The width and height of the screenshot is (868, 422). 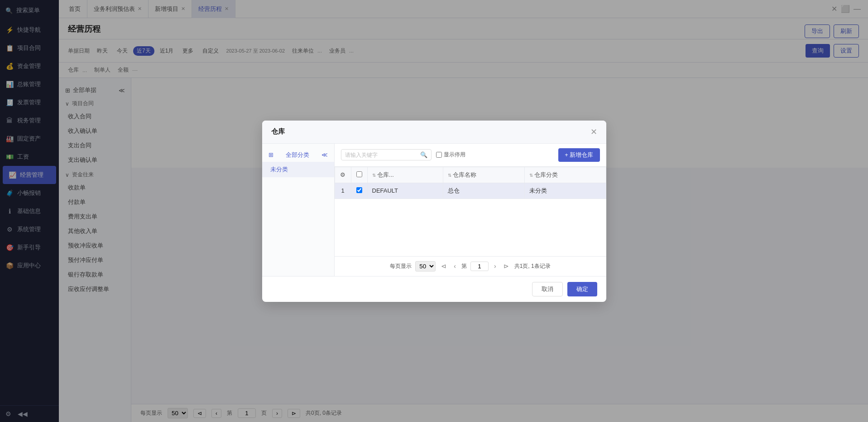 What do you see at coordinates (547, 289) in the screenshot?
I see `cancel-button: 取消` at bounding box center [547, 289].